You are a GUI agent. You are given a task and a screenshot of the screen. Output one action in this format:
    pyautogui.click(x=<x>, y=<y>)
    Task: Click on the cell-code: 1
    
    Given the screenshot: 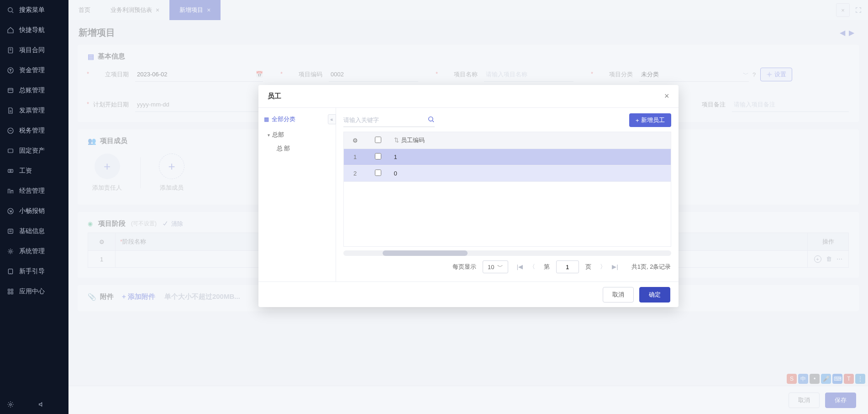 What is the action you would take?
    pyautogui.click(x=530, y=157)
    